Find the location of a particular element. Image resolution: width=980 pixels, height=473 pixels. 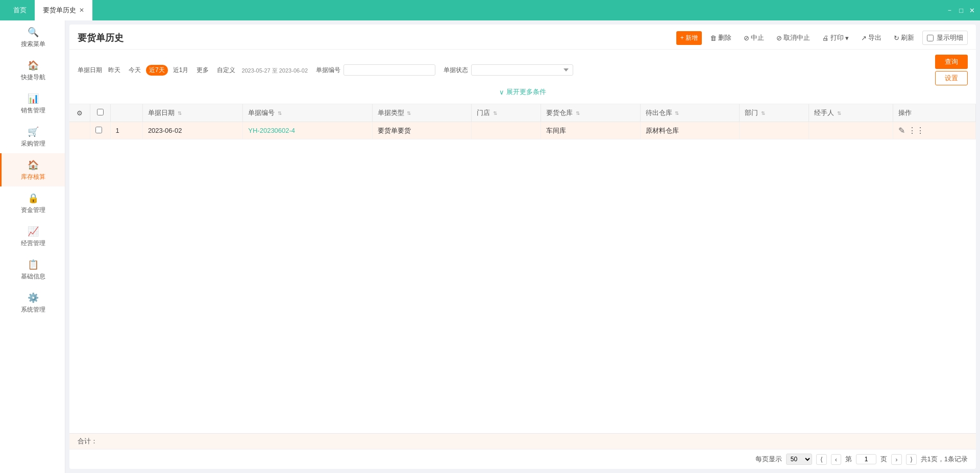

sidebar-item-search-menu: 🔍 搜索菜单 is located at coordinates (33, 37).